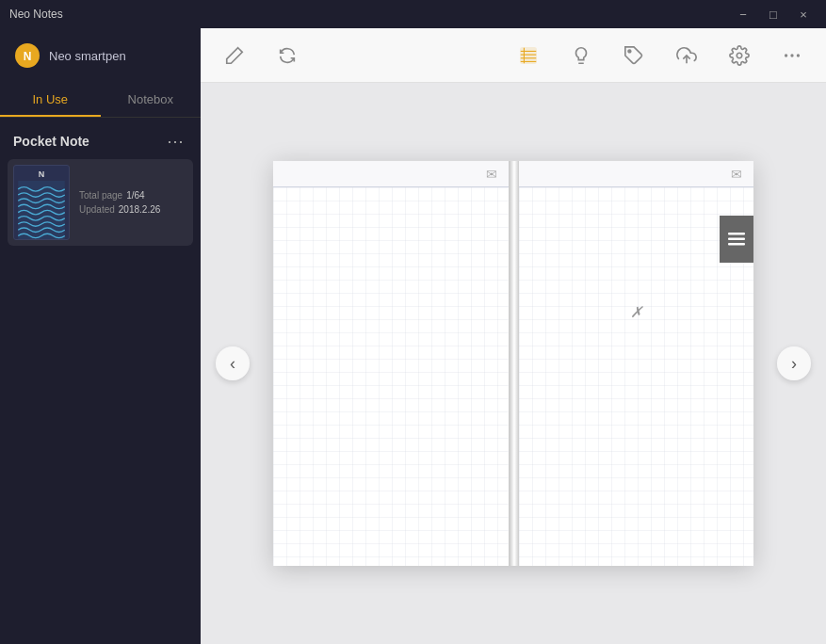 The height and width of the screenshot is (644, 826). I want to click on brand-name: Neo smartpen, so click(88, 56).